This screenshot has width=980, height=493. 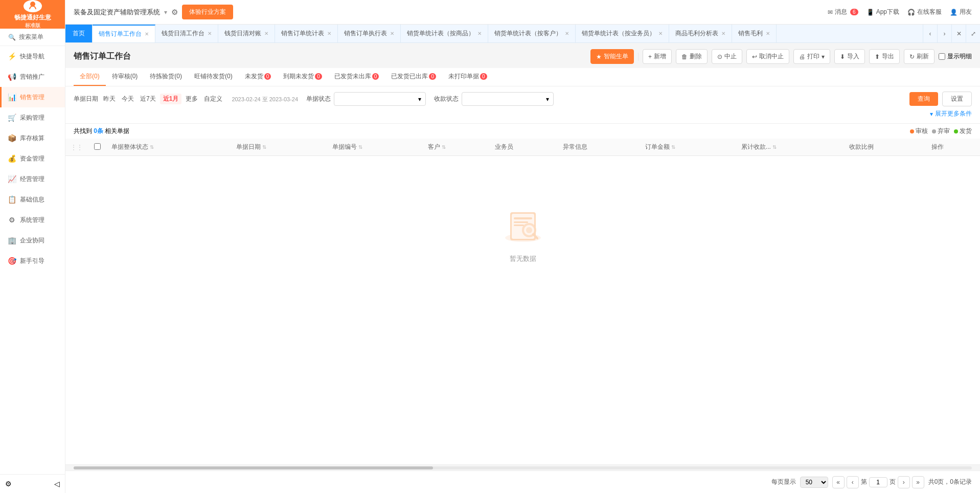 I want to click on filter-tab-shipped-out: 已发货已出库0, so click(x=414, y=77).